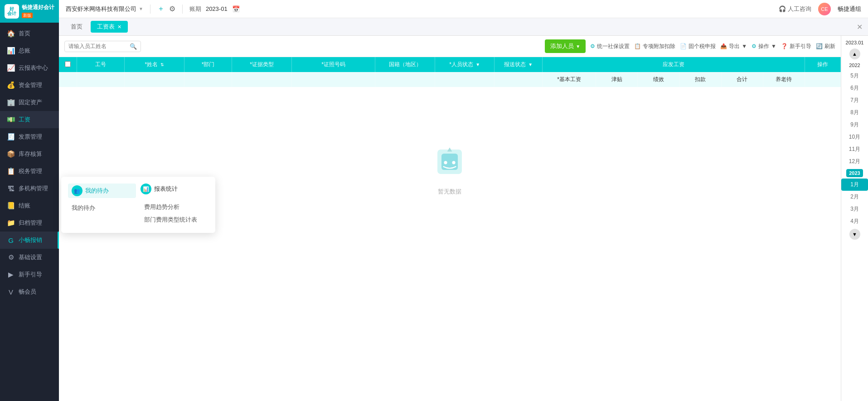 The height and width of the screenshot is (401, 868). What do you see at coordinates (30, 137) in the screenshot?
I see `sidebar-label-invoice: 发票管理` at bounding box center [30, 137].